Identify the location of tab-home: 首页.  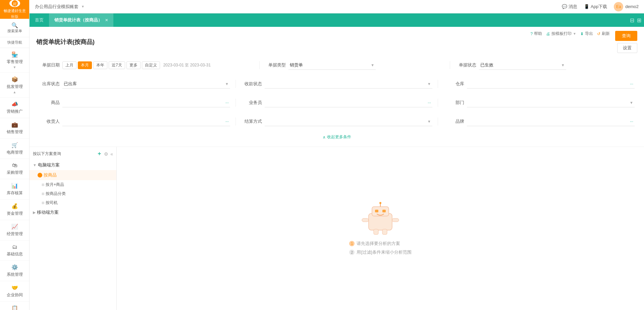
(39, 20).